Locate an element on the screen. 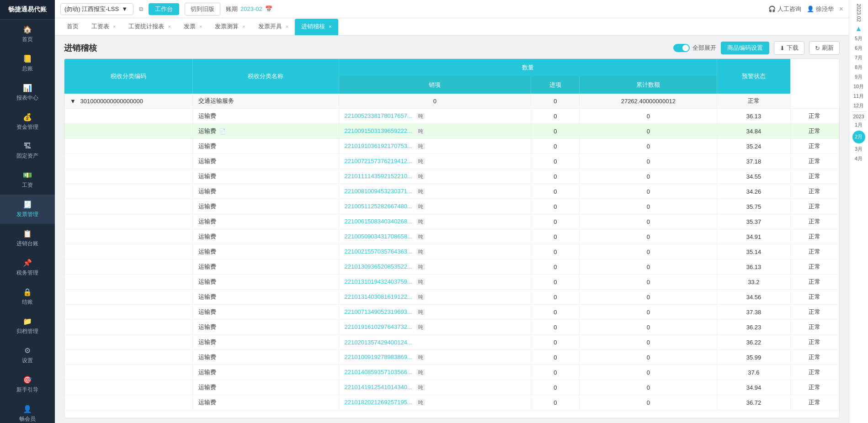 This screenshot has width=868, height=423. sidebar-item-salary: 💵工资 is located at coordinates (27, 180).